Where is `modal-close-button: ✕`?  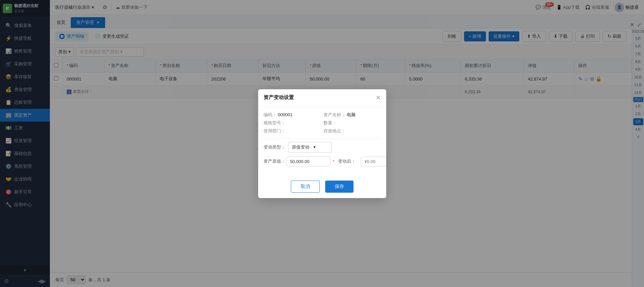
modal-close-button: ✕ is located at coordinates (378, 98).